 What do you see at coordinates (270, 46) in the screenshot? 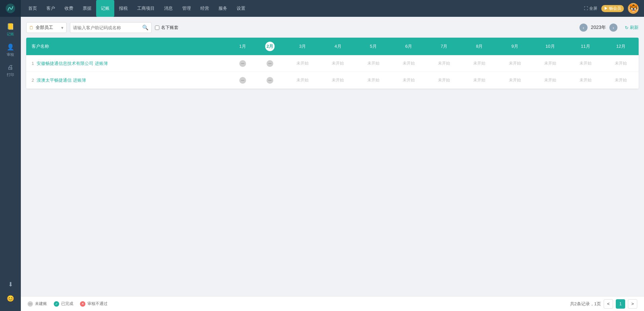
I see `current-month-badge: 2月` at bounding box center [270, 46].